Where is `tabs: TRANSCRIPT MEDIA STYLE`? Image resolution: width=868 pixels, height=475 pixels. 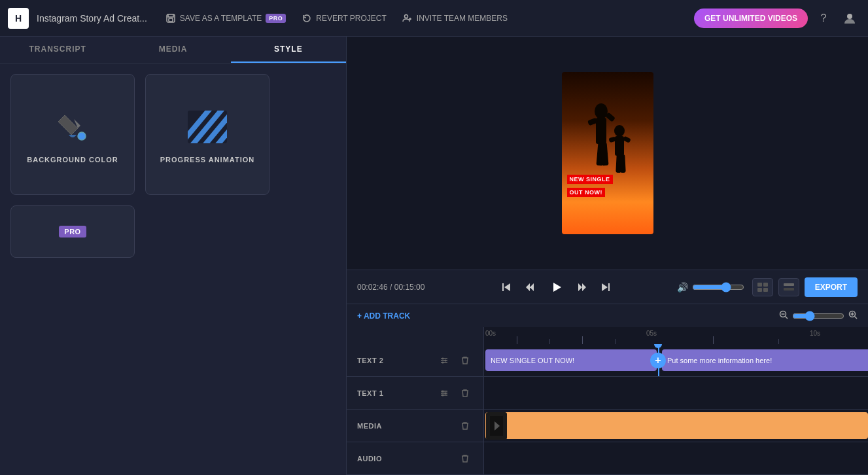 tabs: TRANSCRIPT MEDIA STYLE is located at coordinates (173, 50).